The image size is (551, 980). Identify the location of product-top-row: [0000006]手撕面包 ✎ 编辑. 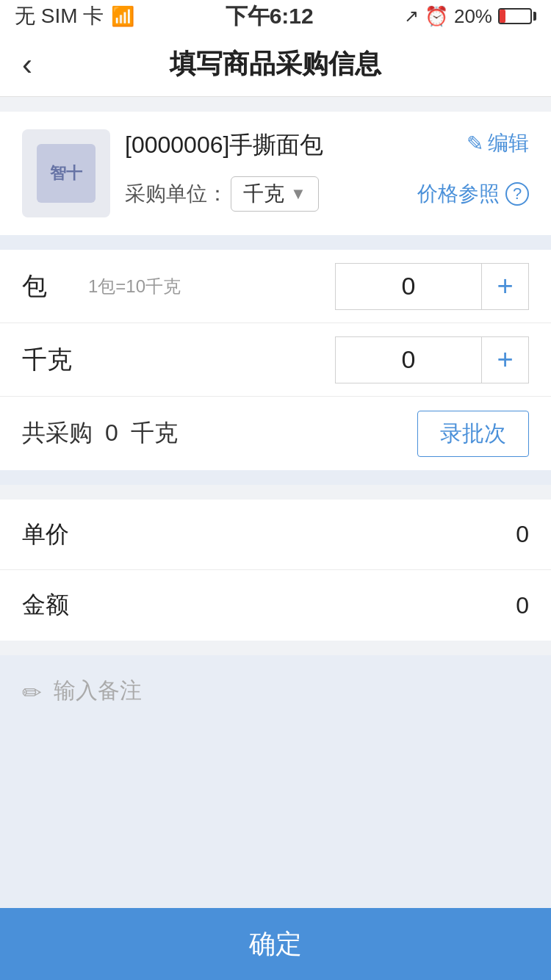
(327, 145).